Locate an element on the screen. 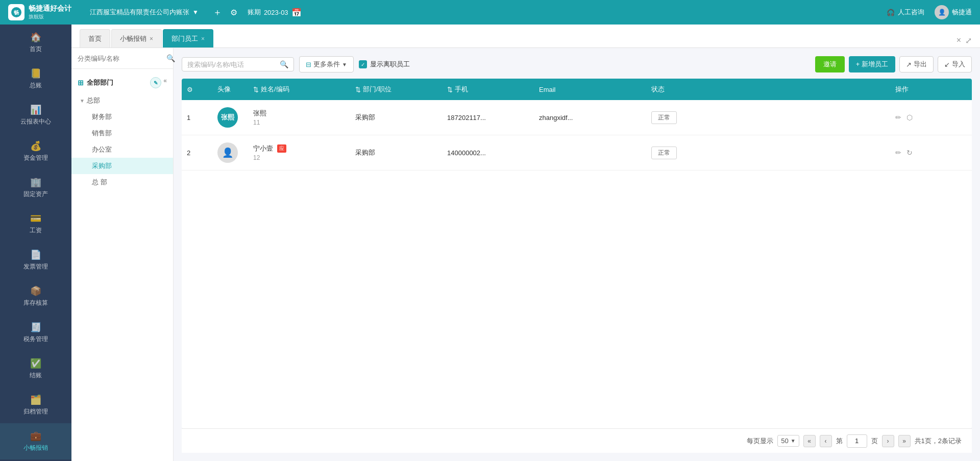 The width and height of the screenshot is (980, 461). sidebar-item-payroll: 💳 工资 is located at coordinates (36, 224).